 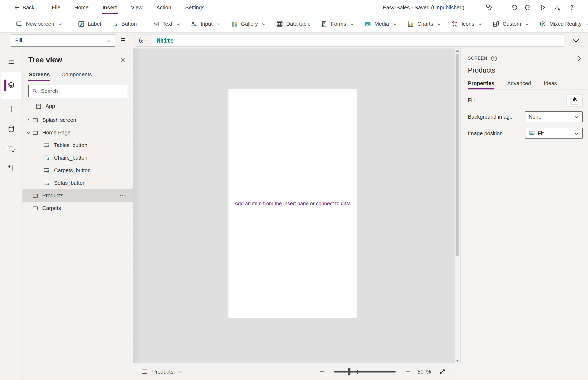 What do you see at coordinates (78, 106) in the screenshot?
I see `tree-item-app: App` at bounding box center [78, 106].